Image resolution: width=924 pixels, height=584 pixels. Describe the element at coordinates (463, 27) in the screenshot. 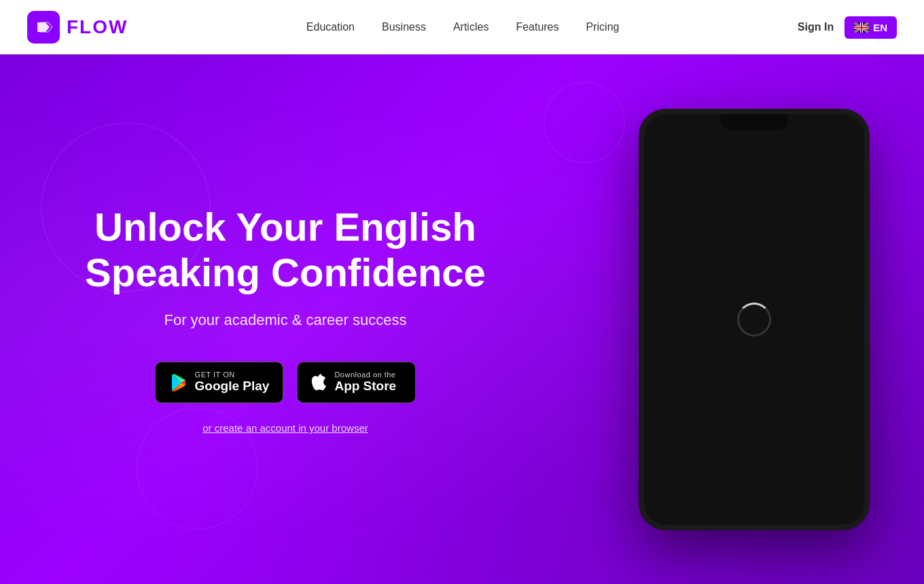

I see `main-nav: Education Business Articles Features Pri…` at that location.